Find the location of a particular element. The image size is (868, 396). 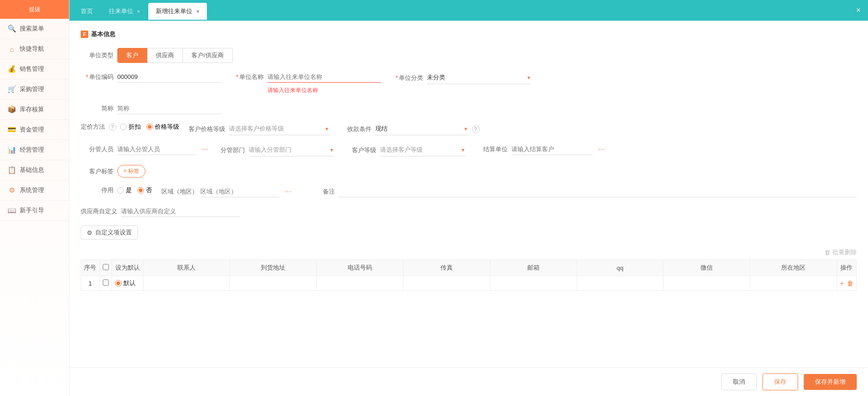

sales-icon: 💰 is located at coordinates (12, 69).